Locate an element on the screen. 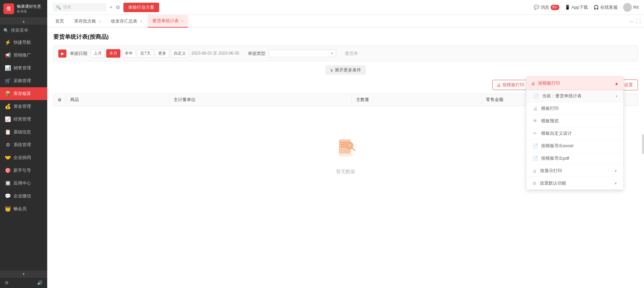 The image size is (644, 288). template-custom-icon: ✏ is located at coordinates (535, 133).